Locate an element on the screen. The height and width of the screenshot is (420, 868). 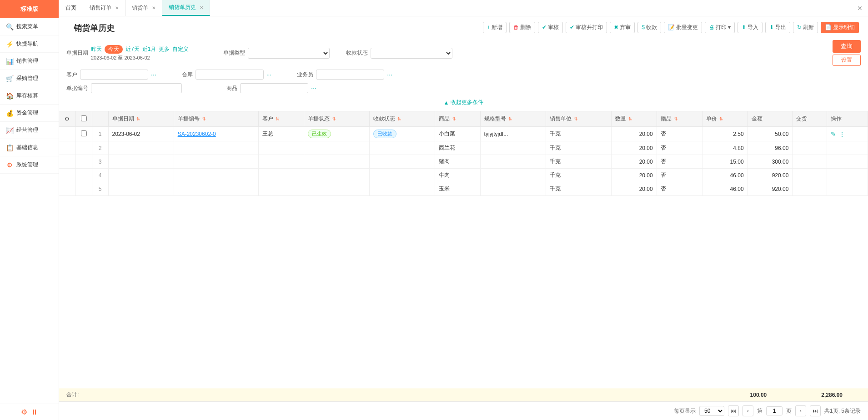
row-checkbox is located at coordinates (84, 134).